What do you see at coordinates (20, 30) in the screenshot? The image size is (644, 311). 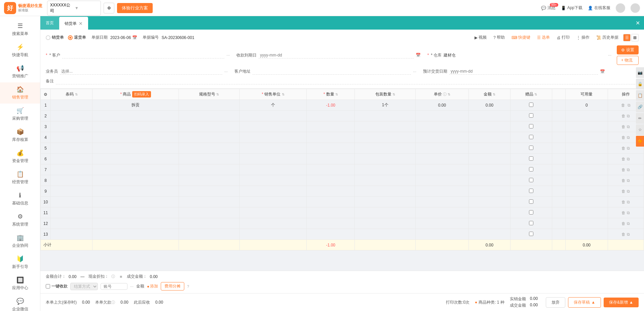 I see `sidebar-item-search: ☰ 搜索菜单` at bounding box center [20, 30].